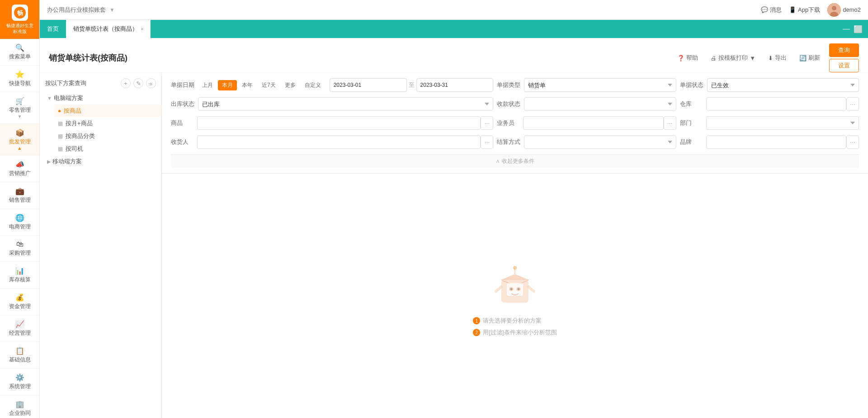 Image resolution: width=868 pixels, height=418 pixels. What do you see at coordinates (844, 66) in the screenshot?
I see `settings-button: 设置` at bounding box center [844, 66].